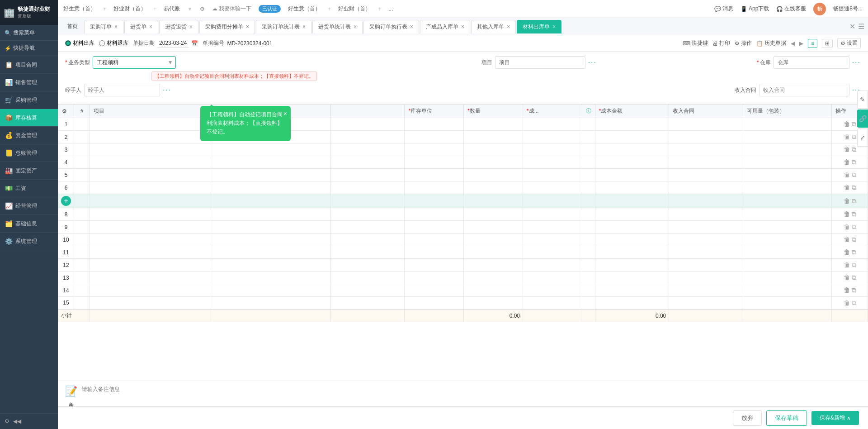  I want to click on sidebar-item-assets: 🏭 固定资产, so click(29, 171).